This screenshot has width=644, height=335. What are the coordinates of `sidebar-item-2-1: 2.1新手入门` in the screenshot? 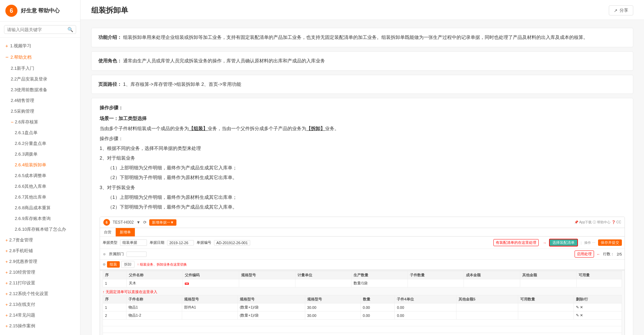 It's located at (40, 68).